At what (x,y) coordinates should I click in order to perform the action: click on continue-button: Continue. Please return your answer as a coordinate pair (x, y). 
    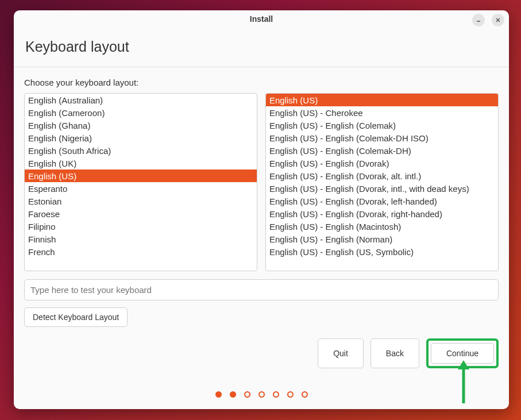
    Looking at the image, I should click on (462, 353).